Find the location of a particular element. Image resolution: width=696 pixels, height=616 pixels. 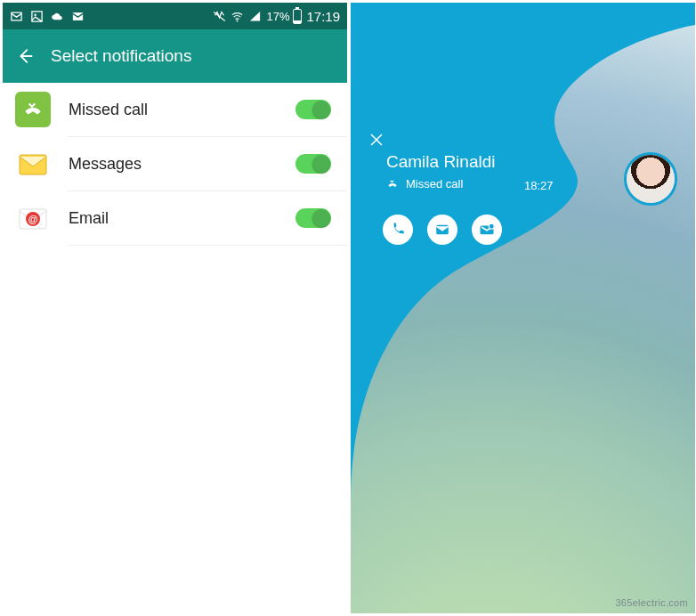

missed-call-icon is located at coordinates (33, 109).